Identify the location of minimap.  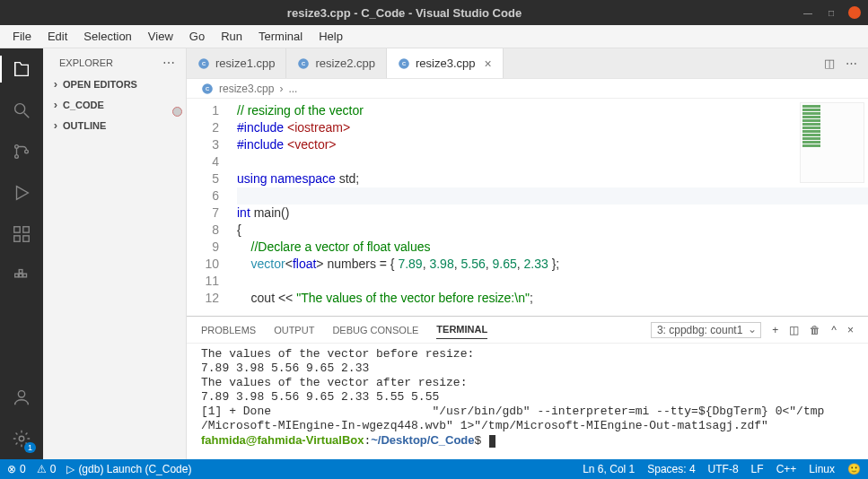
(832, 143).